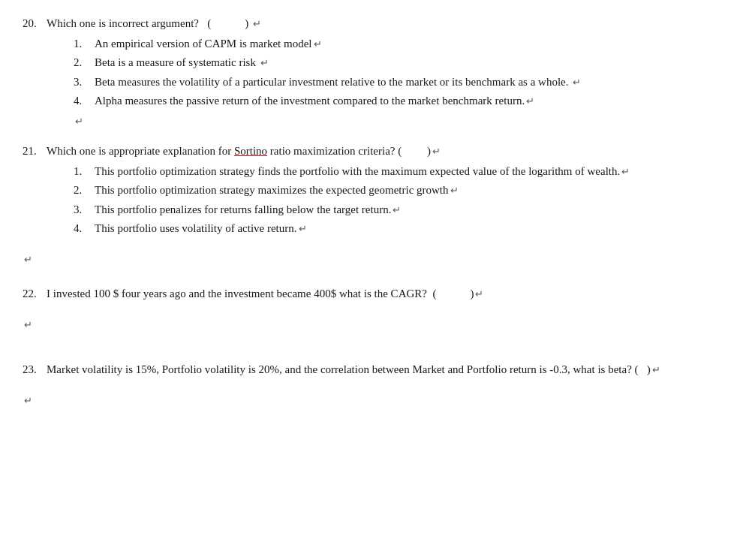 The height and width of the screenshot is (560, 755). Describe the element at coordinates (84, 228) in the screenshot. I see `q21-opt4-num: 4.` at that location.